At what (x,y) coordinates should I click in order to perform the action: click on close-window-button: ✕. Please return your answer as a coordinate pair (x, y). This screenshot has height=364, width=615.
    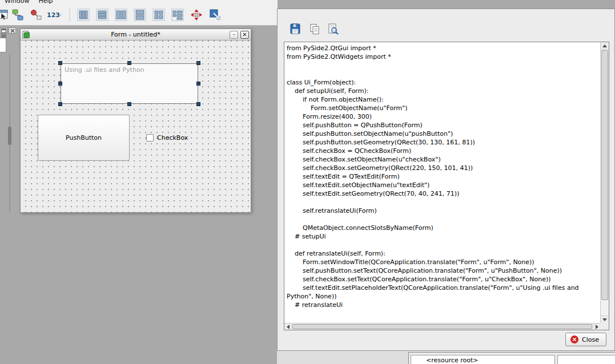
    Looking at the image, I should click on (244, 35).